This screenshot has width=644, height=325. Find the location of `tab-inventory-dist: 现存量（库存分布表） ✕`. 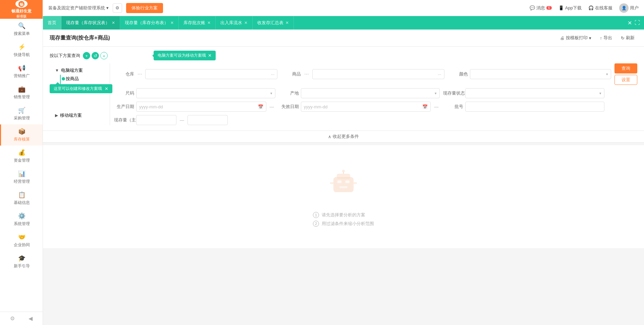

tab-inventory-dist: 现存量（库存分布表） ✕ is located at coordinates (150, 23).